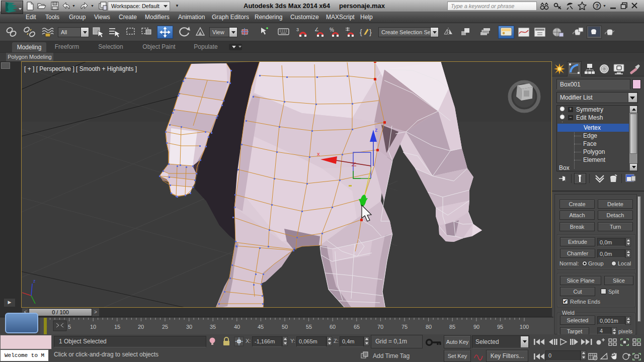  I want to click on svg-text: 50, so click(285, 327).